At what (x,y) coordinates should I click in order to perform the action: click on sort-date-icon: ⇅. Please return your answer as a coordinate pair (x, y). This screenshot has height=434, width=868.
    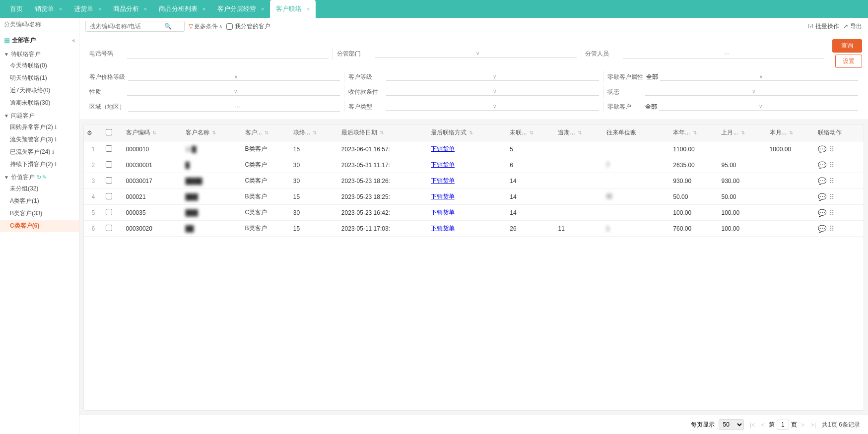
    Looking at the image, I should click on (382, 133).